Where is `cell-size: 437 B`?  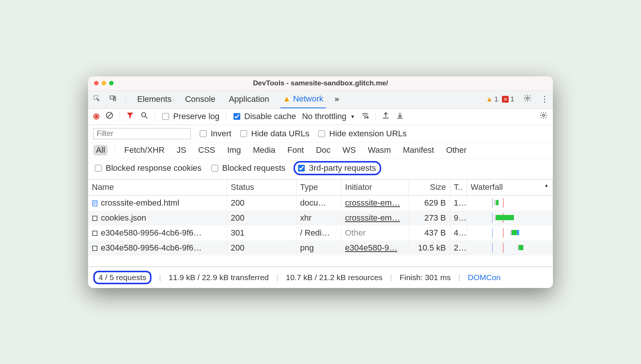 cell-size: 437 B is located at coordinates (429, 233).